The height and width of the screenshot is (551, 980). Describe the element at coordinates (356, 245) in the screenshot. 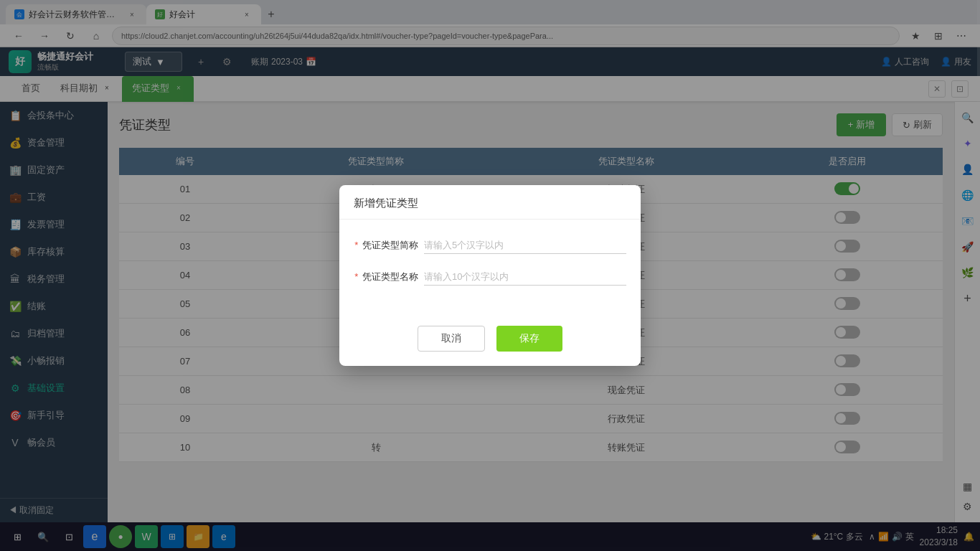

I see `abbr-required: *` at that location.